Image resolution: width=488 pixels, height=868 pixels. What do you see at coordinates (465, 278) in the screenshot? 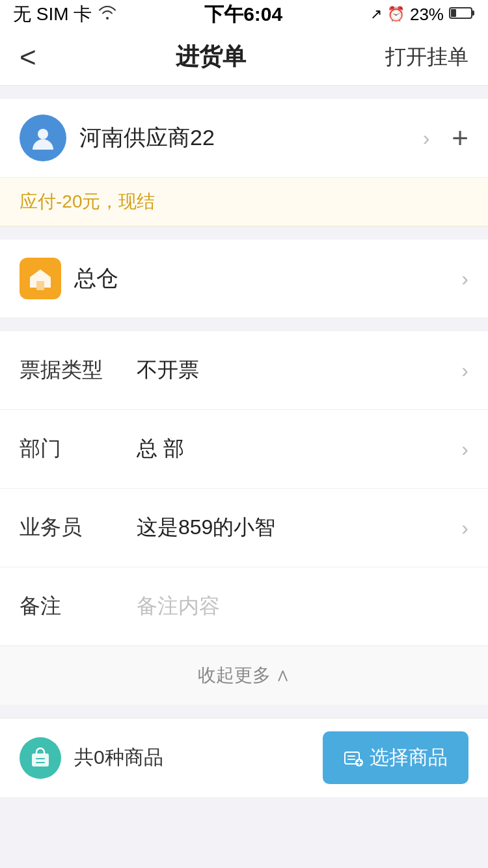
I see `warehouse-chevron-icon: ›` at bounding box center [465, 278].